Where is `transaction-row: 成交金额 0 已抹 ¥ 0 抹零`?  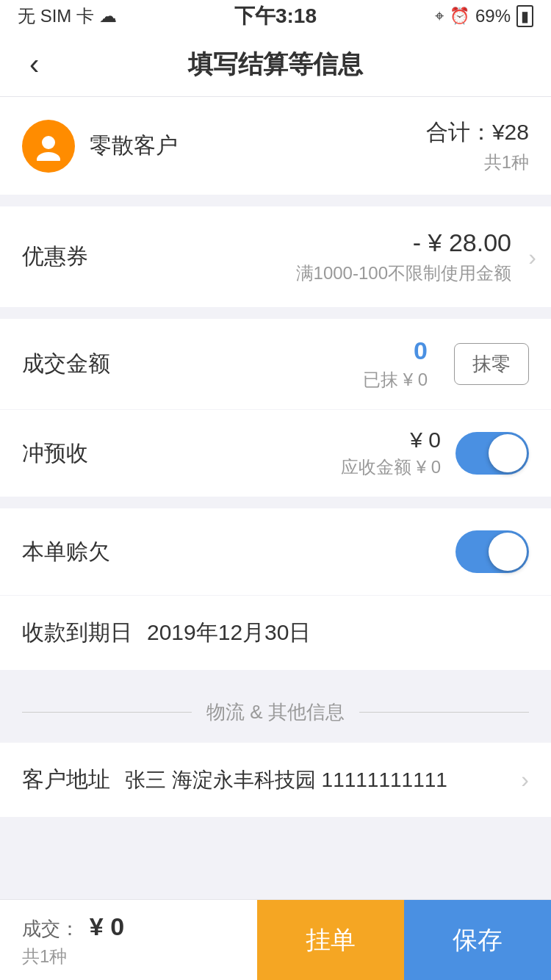 transaction-row: 成交金额 0 已抹 ¥ 0 抹零 is located at coordinates (276, 364).